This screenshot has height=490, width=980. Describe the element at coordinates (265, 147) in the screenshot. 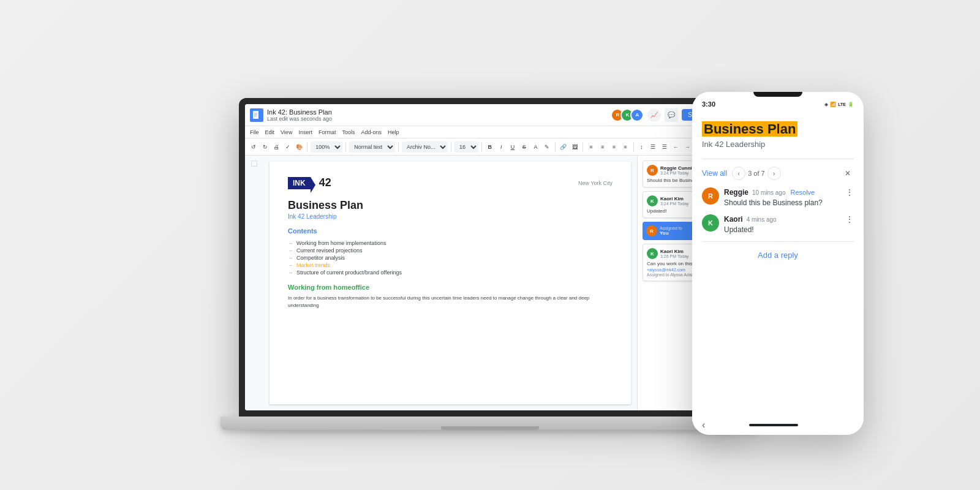

I see `redo-button: ↻` at that location.